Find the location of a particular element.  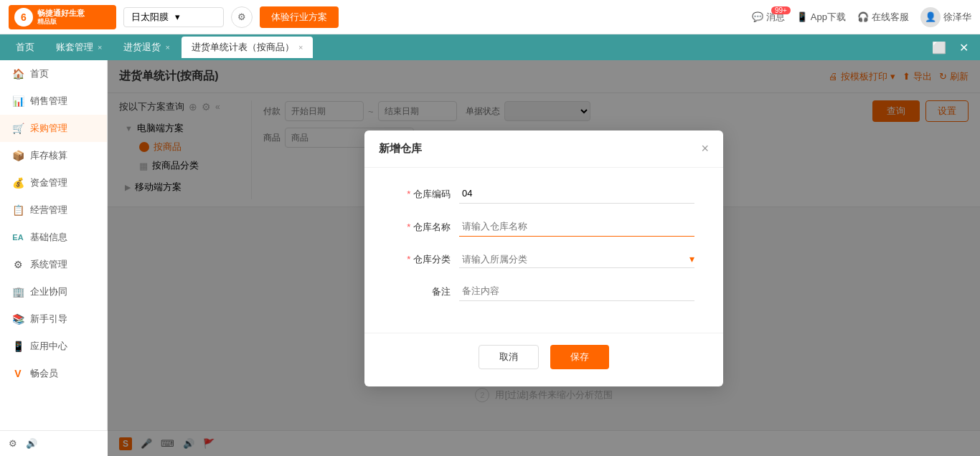

sidebar-item-system-label: 系统管理 is located at coordinates (49, 265).